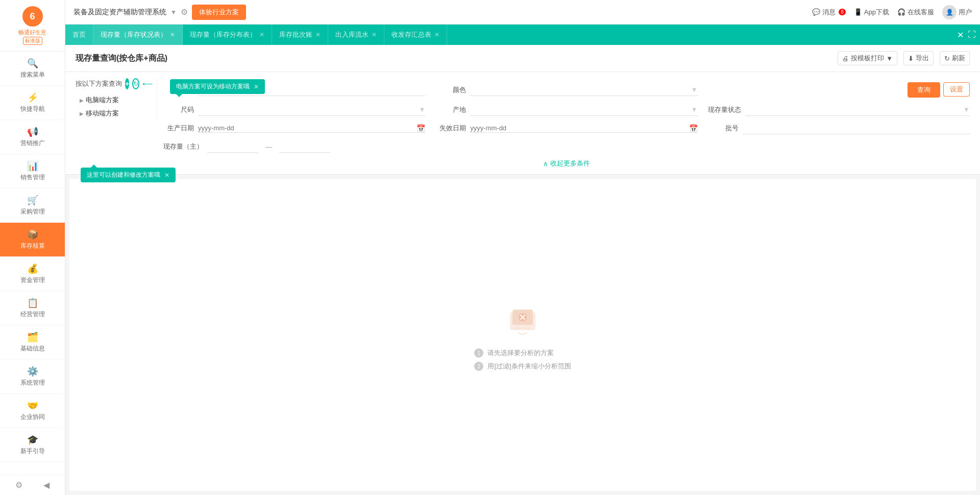  I want to click on inventory-main-to, so click(305, 147).